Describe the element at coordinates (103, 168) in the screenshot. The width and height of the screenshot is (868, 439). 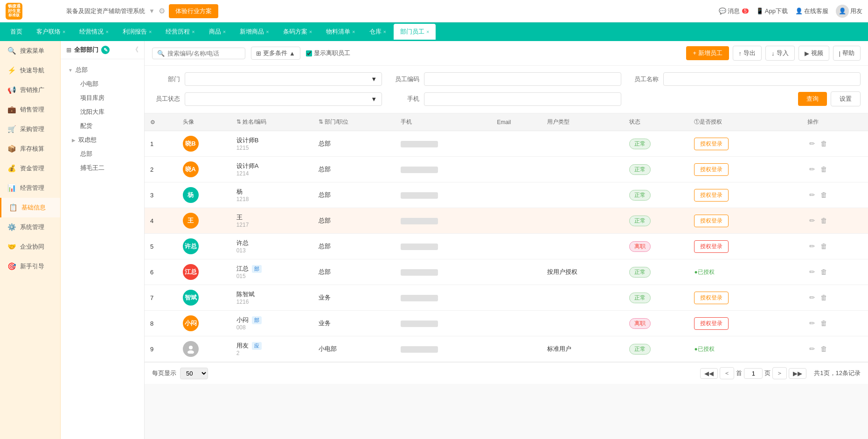
I see `dept-item-bumaowang: 捕毛王二` at that location.